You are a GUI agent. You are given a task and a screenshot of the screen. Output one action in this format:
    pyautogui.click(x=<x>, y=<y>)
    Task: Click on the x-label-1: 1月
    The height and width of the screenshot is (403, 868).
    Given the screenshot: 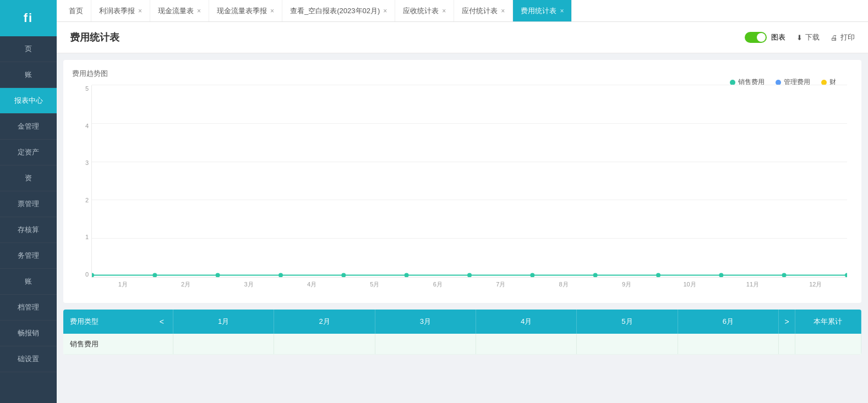 What is the action you would take?
    pyautogui.click(x=123, y=287)
    